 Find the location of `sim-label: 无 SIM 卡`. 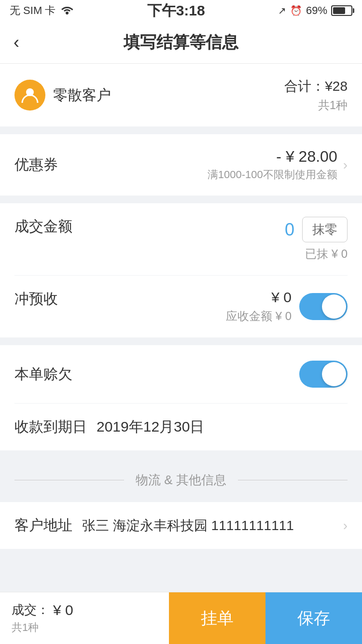

sim-label: 无 SIM 卡 is located at coordinates (33, 11).